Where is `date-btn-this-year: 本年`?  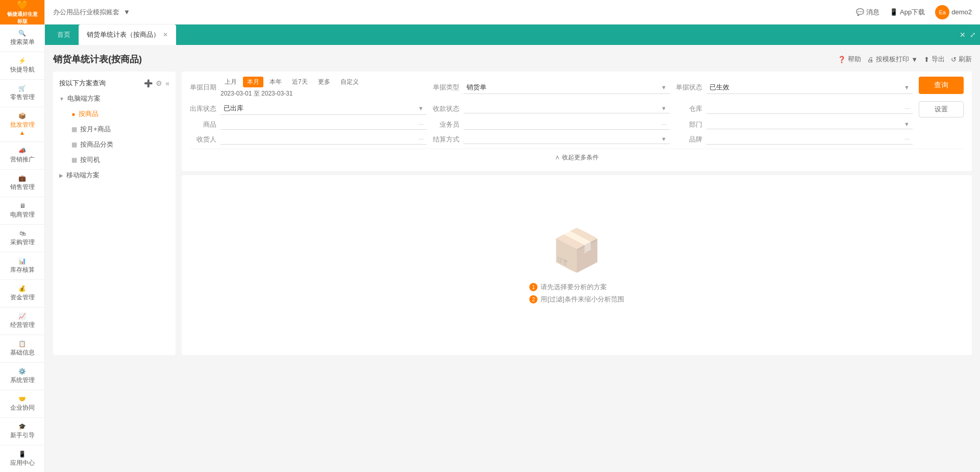
date-btn-this-year: 本年 is located at coordinates (276, 82).